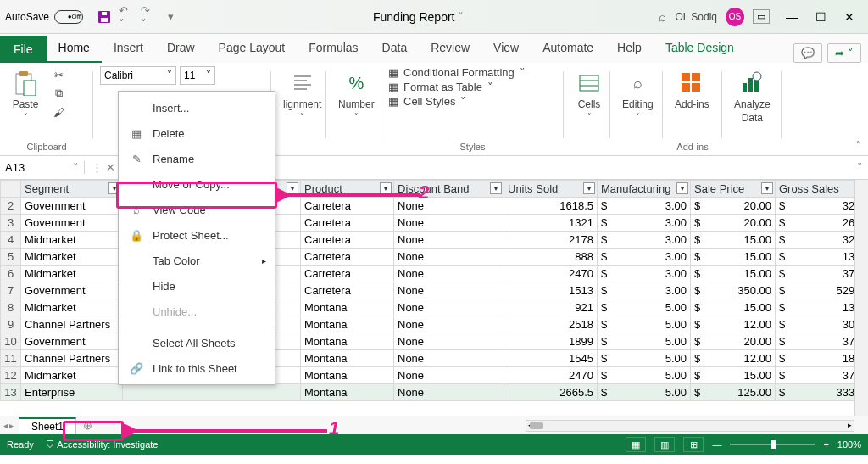 The image size is (868, 464). Describe the element at coordinates (181, 48) in the screenshot. I see `tab-draw: Draw` at that location.